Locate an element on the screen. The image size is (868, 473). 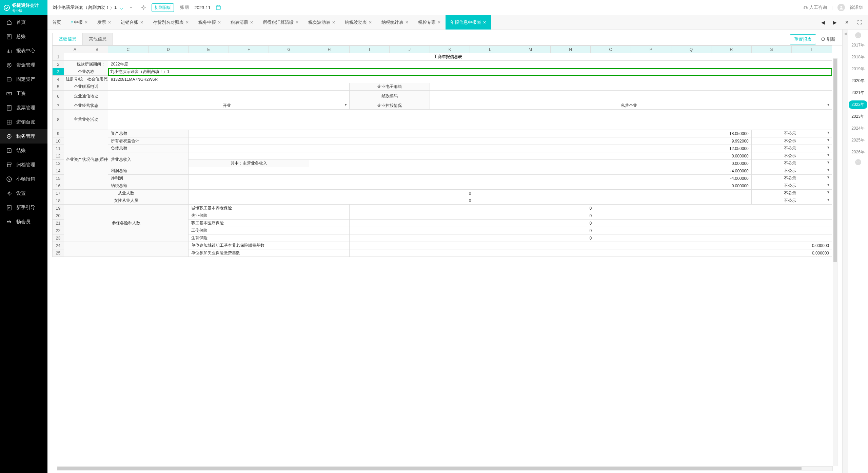
nav-item-guide: 新手引导 is located at coordinates (24, 208).